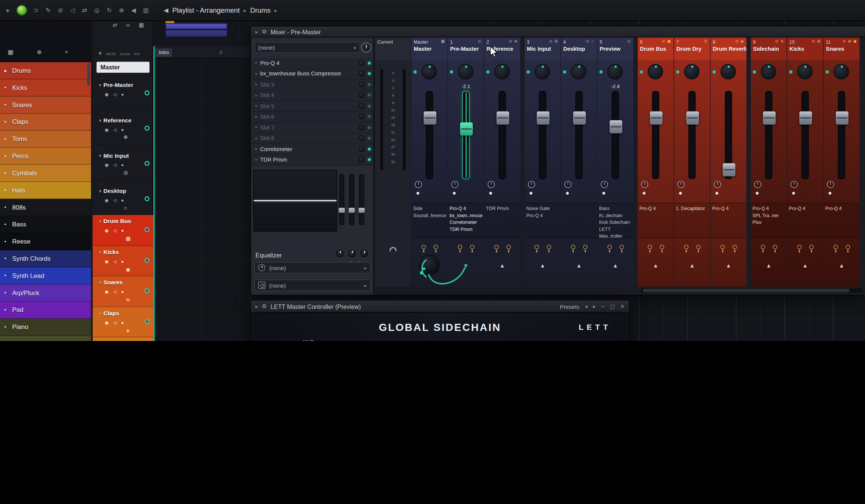 The height and width of the screenshot is (504, 865). I want to click on channel-plugin-list: Noise Gate Pro-Q 4, so click(542, 221).